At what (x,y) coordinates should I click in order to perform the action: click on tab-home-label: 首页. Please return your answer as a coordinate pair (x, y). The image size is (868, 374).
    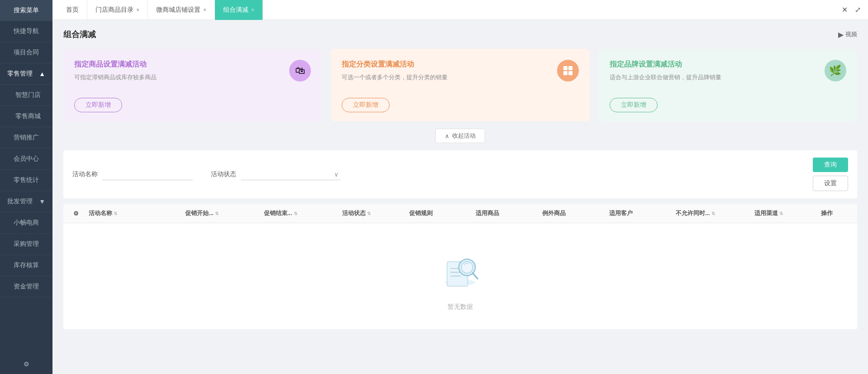
    Looking at the image, I should click on (72, 10).